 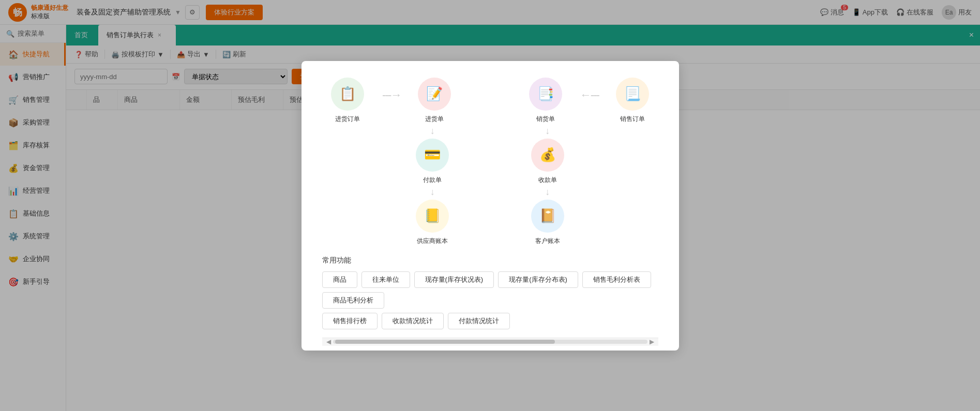 I want to click on func-buttons-row1: 商品 往来单位 现存量(库存状况表) 现存量(库存分布表) 销售毛利分析表 商品…, so click(x=490, y=290).